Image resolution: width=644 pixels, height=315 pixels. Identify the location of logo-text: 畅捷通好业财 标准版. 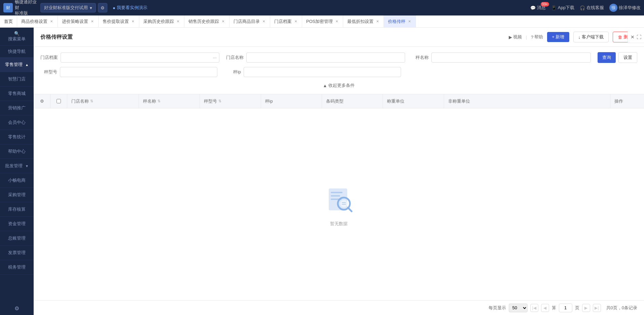
(26, 8).